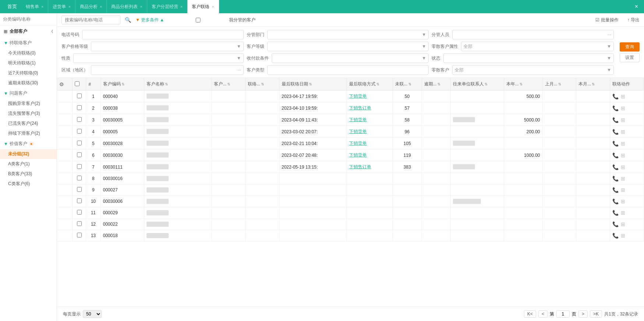 Image resolution: width=644 pixels, height=321 pixels. I want to click on batch-op-btn: ☑ 批量操作, so click(607, 20).